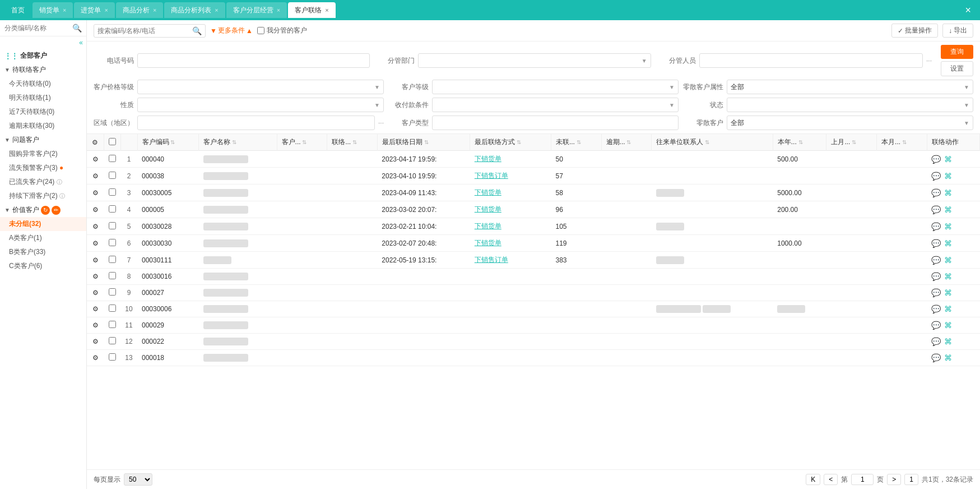 Image resolution: width=980 pixels, height=489 pixels. What do you see at coordinates (911, 479) in the screenshot?
I see `last-page-button: 1` at bounding box center [911, 479].